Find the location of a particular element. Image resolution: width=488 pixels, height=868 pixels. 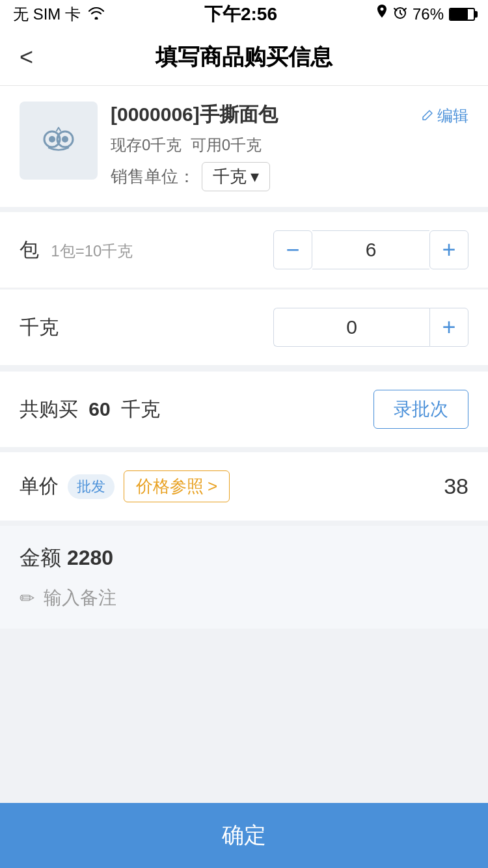

total-value: 60 is located at coordinates (99, 409).